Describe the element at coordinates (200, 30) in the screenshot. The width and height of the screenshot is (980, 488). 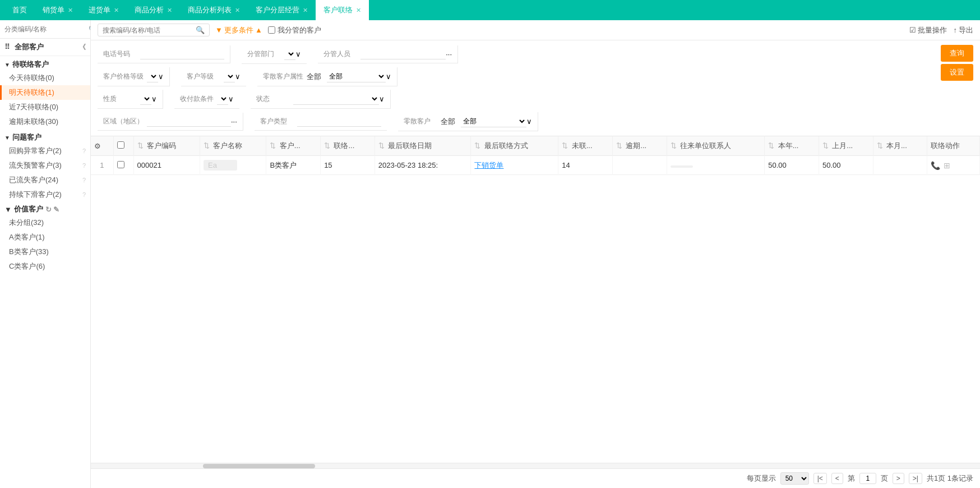
I see `search-icon: 🔍` at that location.